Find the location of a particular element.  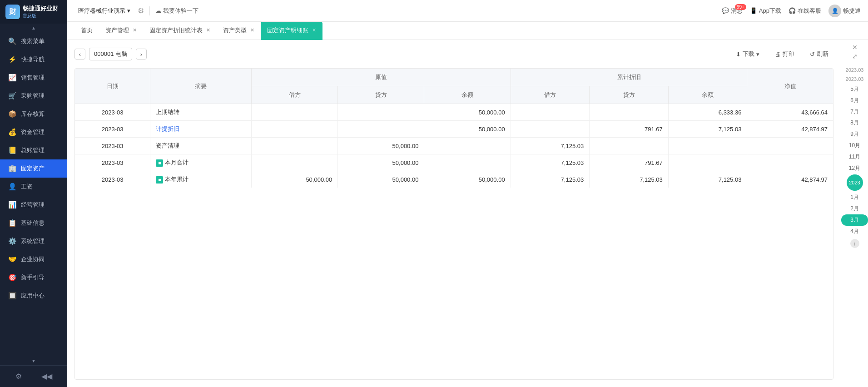

settings-gear-icon: ⚙ is located at coordinates (141, 11).